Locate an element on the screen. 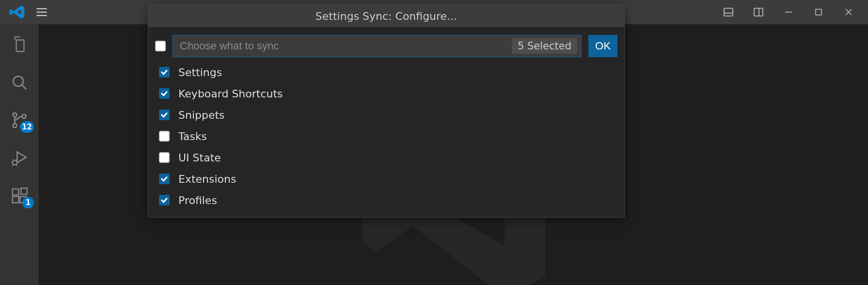 The image size is (868, 285). quick-input-title: Settings Sync: Configure... is located at coordinates (386, 16).